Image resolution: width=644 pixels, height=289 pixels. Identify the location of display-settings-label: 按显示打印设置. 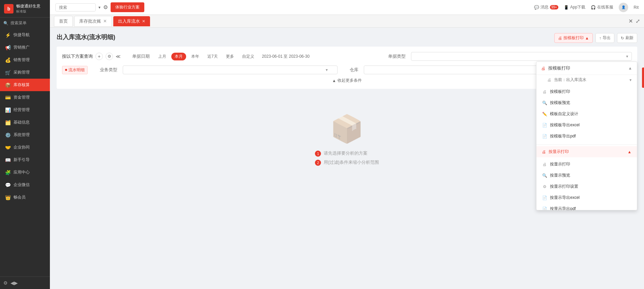
(564, 186).